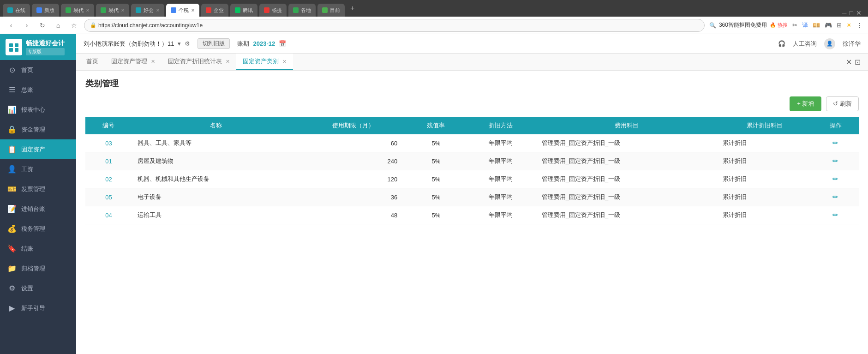 This screenshot has height=354, width=868. I want to click on code-link: 05, so click(108, 198).